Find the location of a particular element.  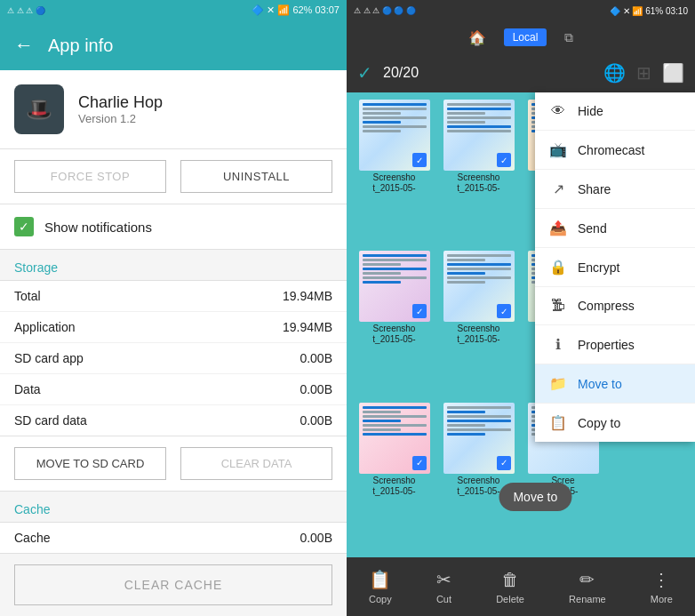

menu-label-compress: Compress is located at coordinates (606, 306).